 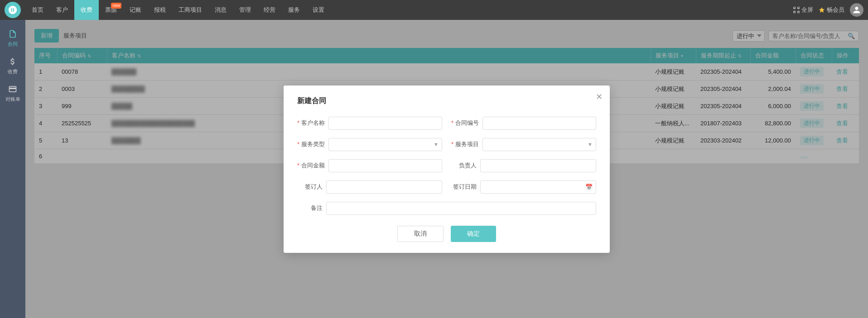 I want to click on form-row-4: 签订人 签订日期 2023-06-06 📅, so click(x=447, y=187).